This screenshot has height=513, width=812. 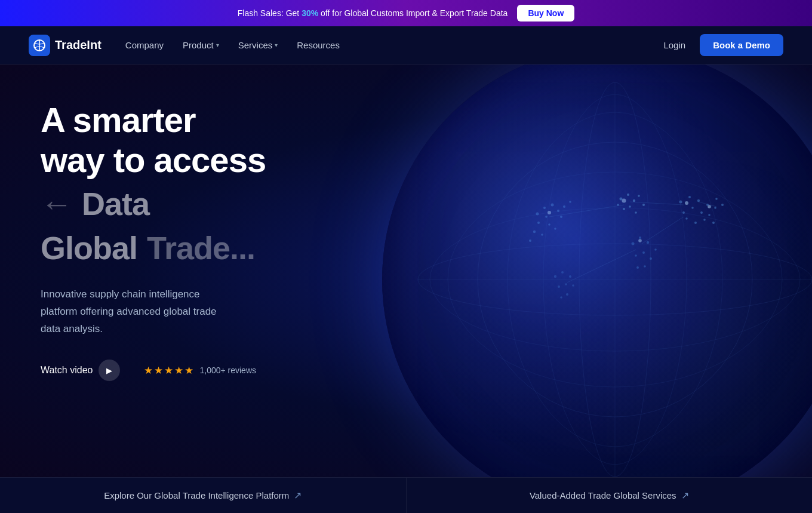 I want to click on arrow-icon-1: ↗, so click(x=297, y=496).